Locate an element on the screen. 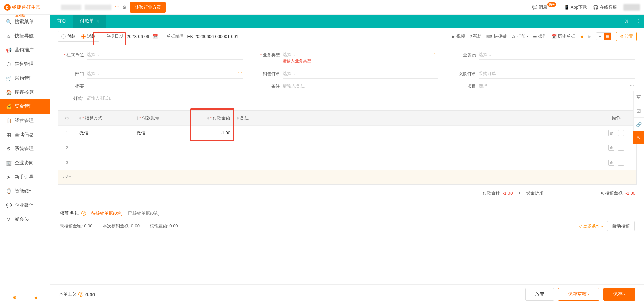 The width and height of the screenshot is (644, 304). salesperson-input: 选择...⋯ is located at coordinates (557, 55).